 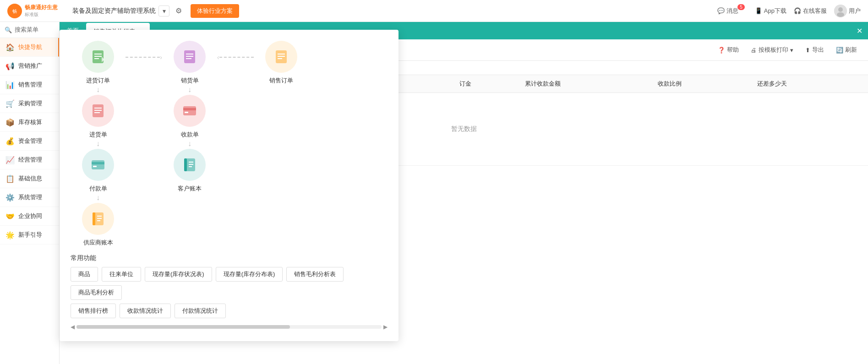 I want to click on flow-node-sales-order: 销售订单, so click(x=281, y=63).